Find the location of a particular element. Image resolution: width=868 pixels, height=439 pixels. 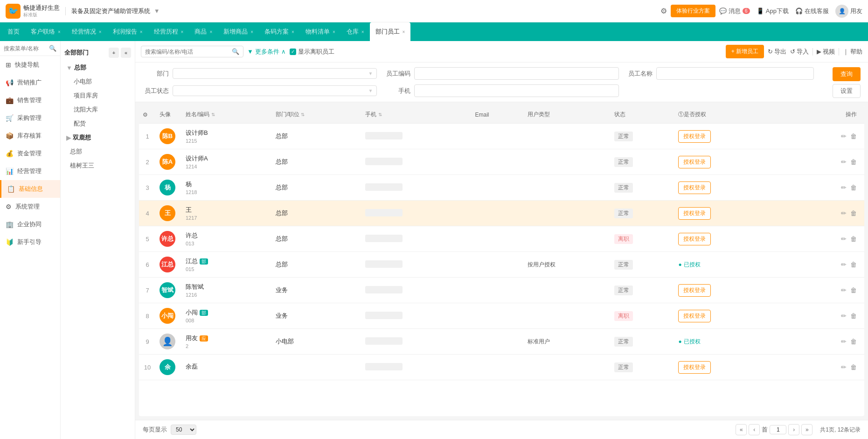

user-action: 👤 用友 is located at coordinates (849, 11).